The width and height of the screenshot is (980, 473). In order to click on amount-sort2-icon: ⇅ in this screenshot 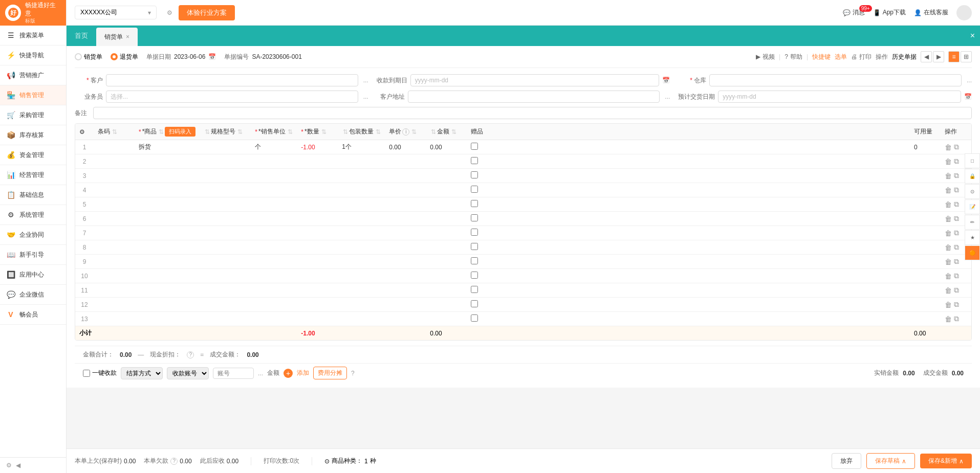, I will do `click(454, 132)`.